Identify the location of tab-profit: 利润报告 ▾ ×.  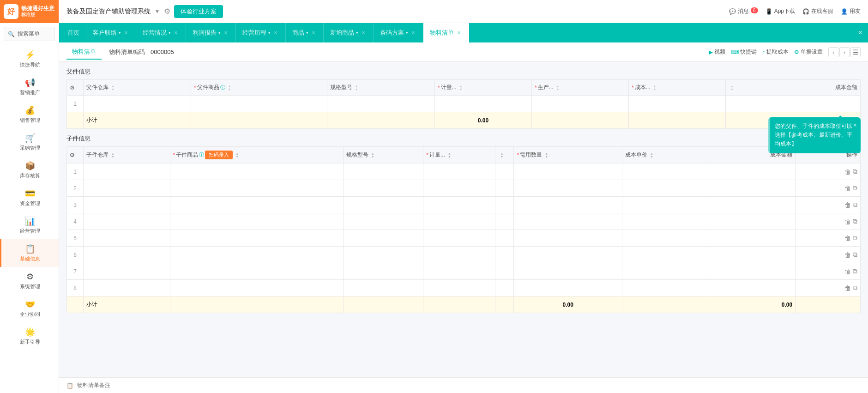
(211, 33).